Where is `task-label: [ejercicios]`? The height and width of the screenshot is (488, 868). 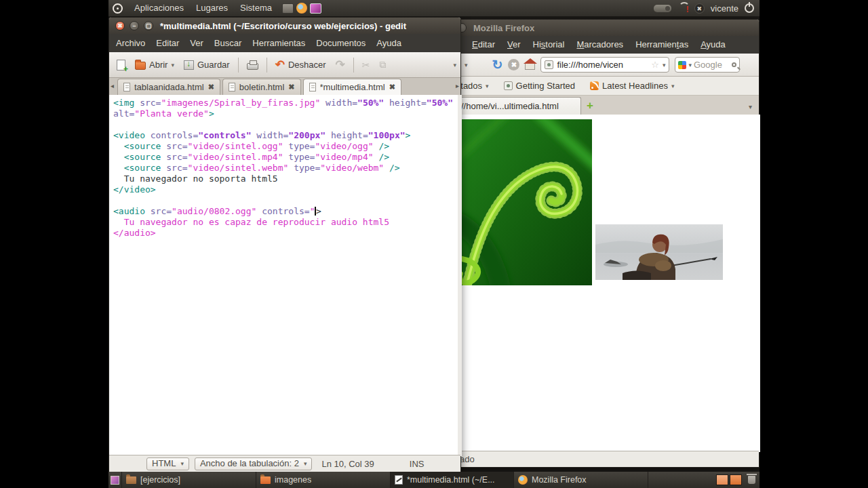
task-label: [ejercicios] is located at coordinates (160, 480).